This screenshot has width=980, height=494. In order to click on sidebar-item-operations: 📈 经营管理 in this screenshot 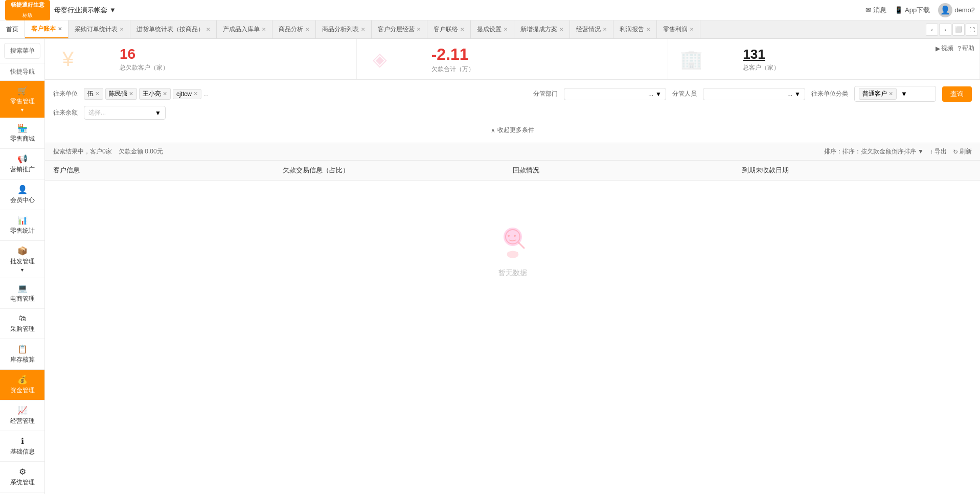, I will do `click(22, 416)`.